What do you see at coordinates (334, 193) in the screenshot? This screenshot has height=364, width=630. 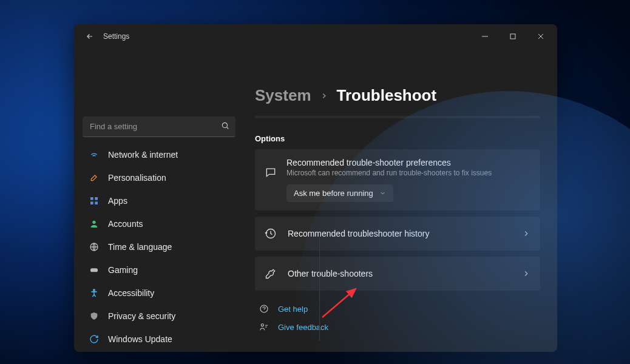 I see `select-value: Ask me before running` at bounding box center [334, 193].